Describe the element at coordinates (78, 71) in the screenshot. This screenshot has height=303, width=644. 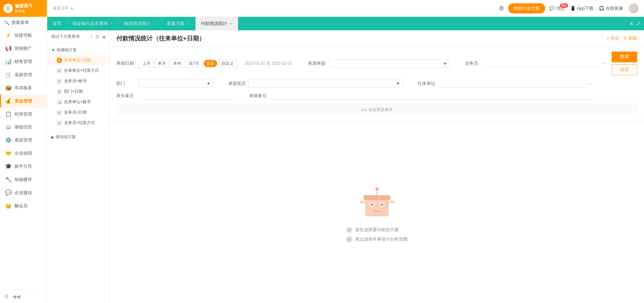
I see `scheme-item-partner-settle: ⊞ 往来单位+结算方式` at that location.